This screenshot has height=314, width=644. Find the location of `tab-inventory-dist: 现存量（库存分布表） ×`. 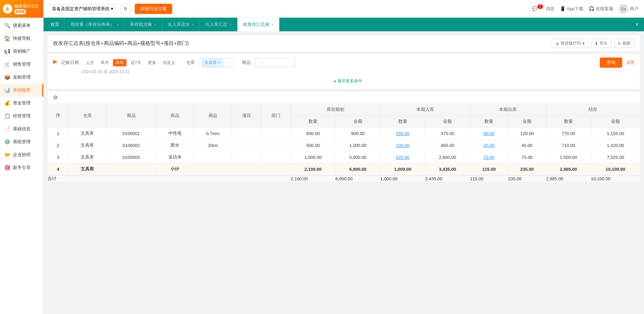

tab-inventory-dist: 现存量（库存分布表） × is located at coordinates (95, 24).